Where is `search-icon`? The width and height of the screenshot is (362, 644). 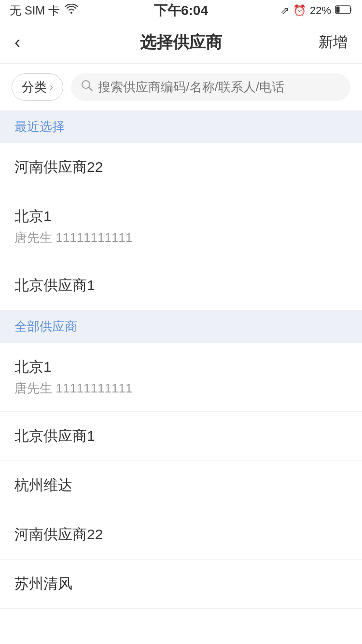 search-icon is located at coordinates (87, 87).